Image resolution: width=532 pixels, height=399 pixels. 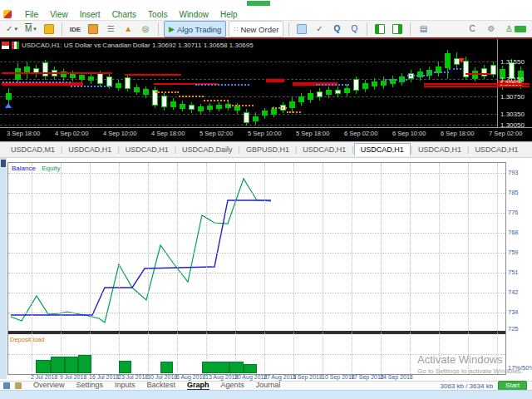 What do you see at coordinates (308, 377) in the screenshot?
I see `graph-date-label: 3 Sep 2018` at bounding box center [308, 377].